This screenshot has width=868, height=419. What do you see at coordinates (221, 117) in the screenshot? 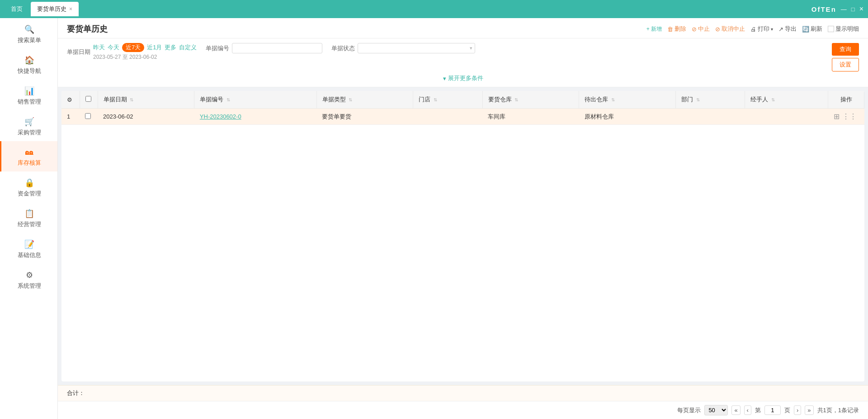
I see `doc-number-link: YH-20230602-0` at bounding box center [221, 117].